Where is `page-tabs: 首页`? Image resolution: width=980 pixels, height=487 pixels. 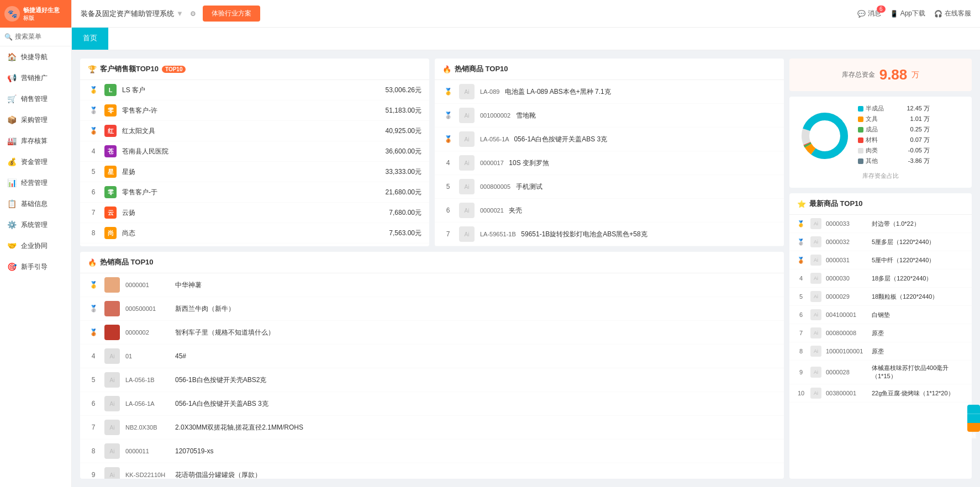 page-tabs: 首页 is located at coordinates (526, 39).